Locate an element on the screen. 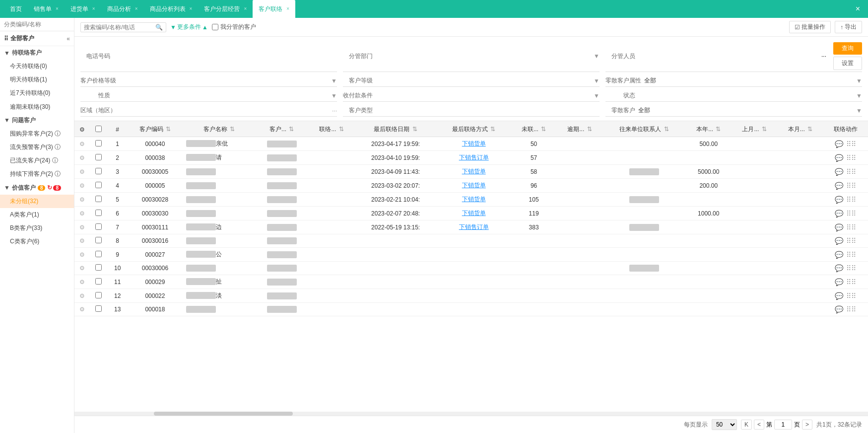 The image size is (868, 433). price-level-arrow: ▼ is located at coordinates (334, 81).